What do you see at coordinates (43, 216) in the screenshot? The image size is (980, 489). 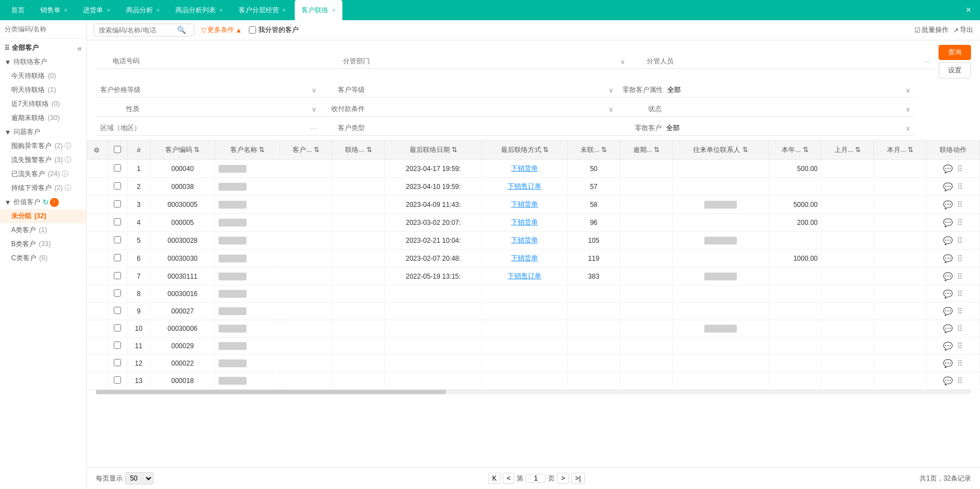 I see `sidebar-item-ungrouped: 未分组 (32)` at bounding box center [43, 216].